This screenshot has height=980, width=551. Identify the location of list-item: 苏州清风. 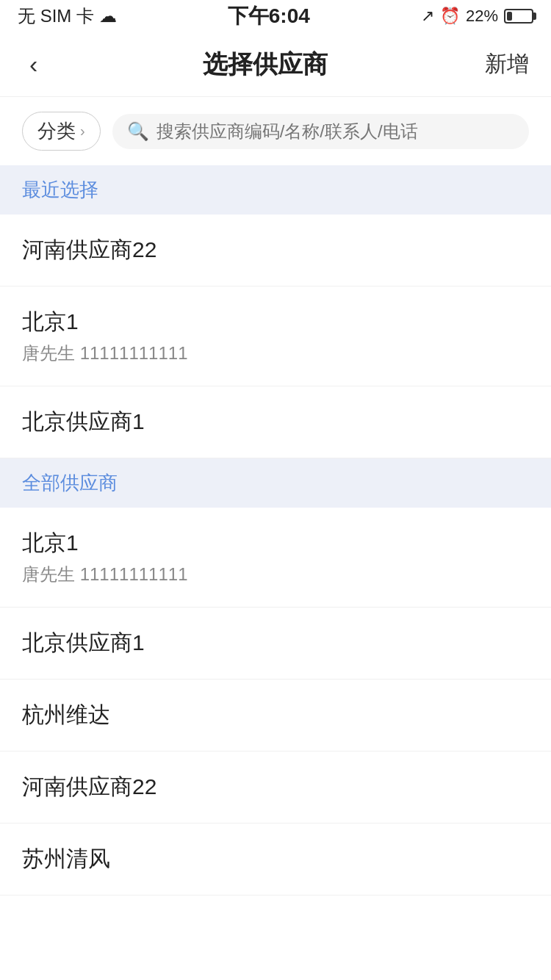
(276, 860).